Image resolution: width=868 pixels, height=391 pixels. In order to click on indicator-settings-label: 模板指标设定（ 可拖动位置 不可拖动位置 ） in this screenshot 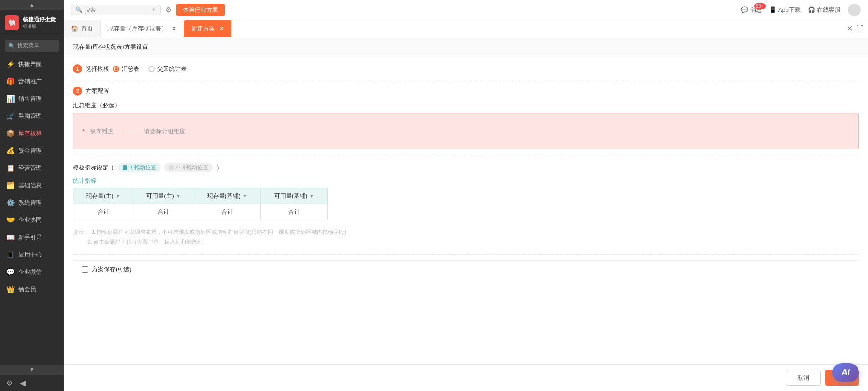, I will do `click(466, 168)`.